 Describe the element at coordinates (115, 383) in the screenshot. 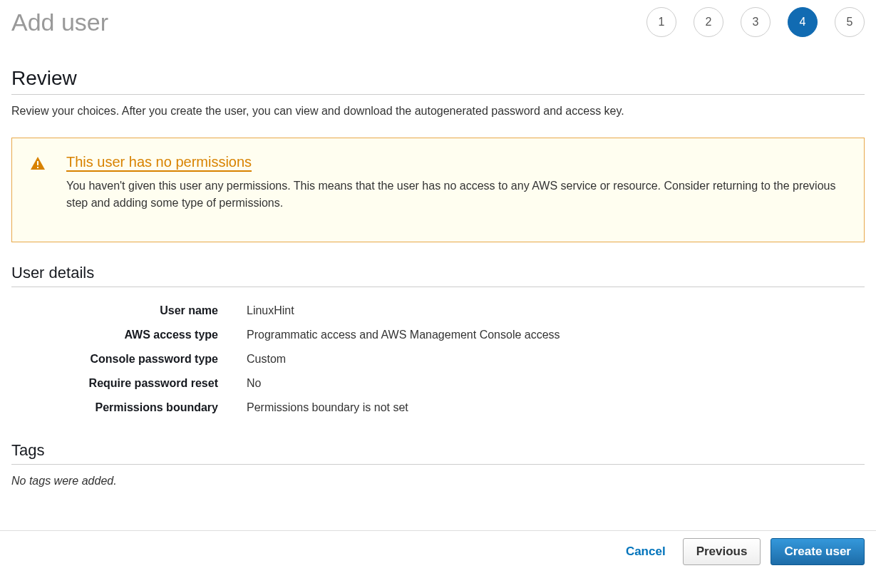

I see `detail-label: Require password reset` at that location.